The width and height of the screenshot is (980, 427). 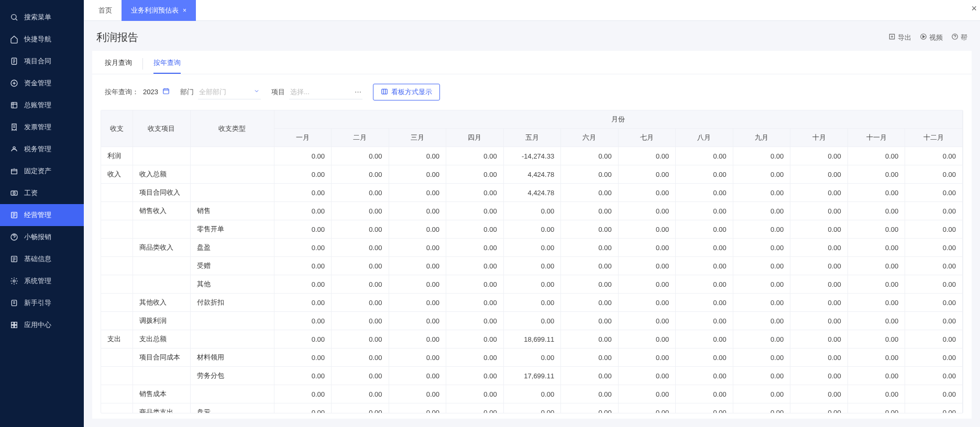 What do you see at coordinates (42, 281) in the screenshot?
I see `sidebar-item-12: 系统管理` at bounding box center [42, 281].